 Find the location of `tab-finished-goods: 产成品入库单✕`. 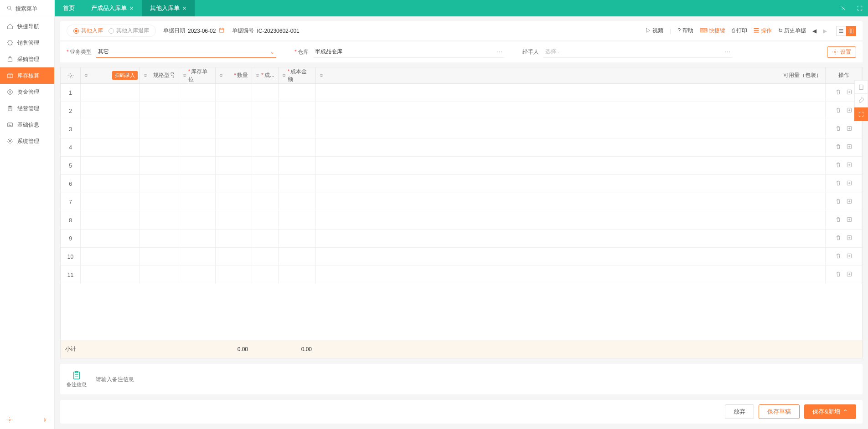

tab-finished-goods: 产成品入库单✕ is located at coordinates (112, 8).